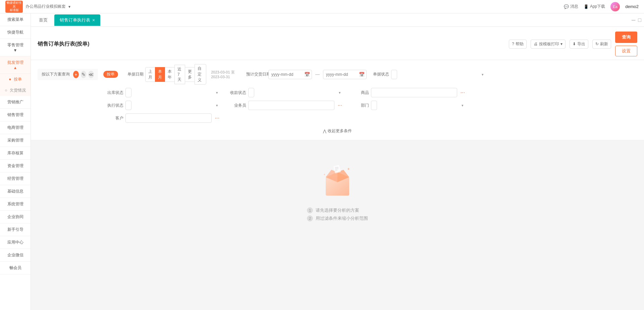 The image size is (644, 310). What do you see at coordinates (626, 51) in the screenshot?
I see `setting-button: 设置` at bounding box center [626, 51].